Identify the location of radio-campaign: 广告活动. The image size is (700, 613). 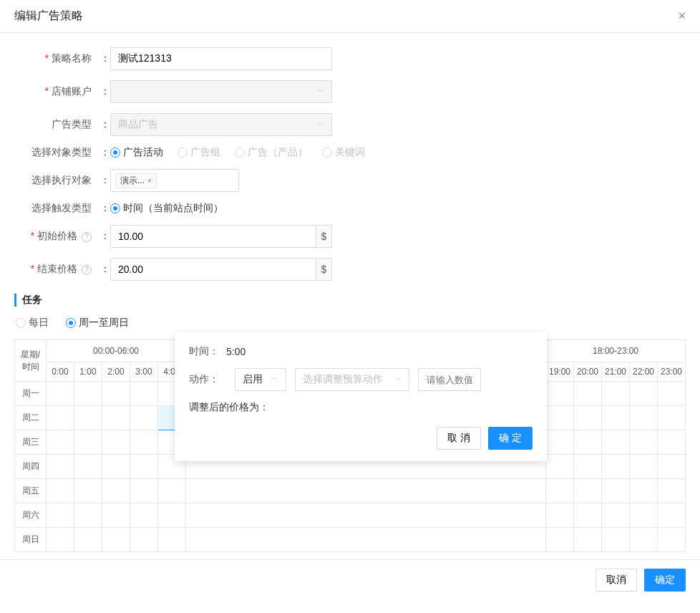
(137, 153).